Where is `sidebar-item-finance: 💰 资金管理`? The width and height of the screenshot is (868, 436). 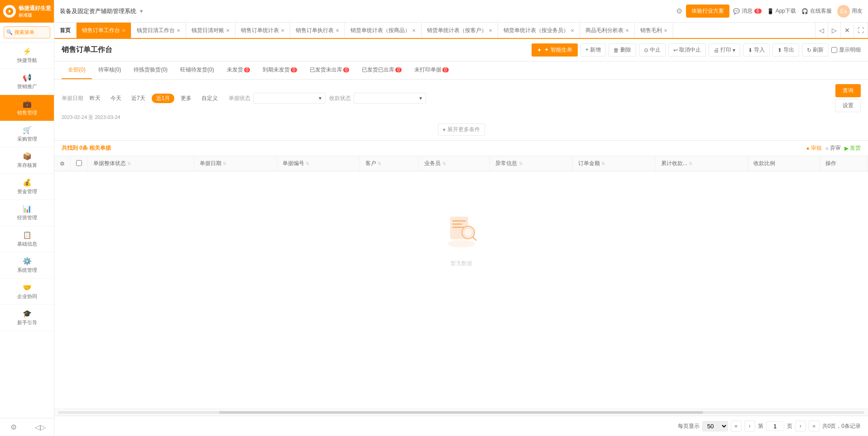
sidebar-item-finance: 💰 资金管理 is located at coordinates (27, 187).